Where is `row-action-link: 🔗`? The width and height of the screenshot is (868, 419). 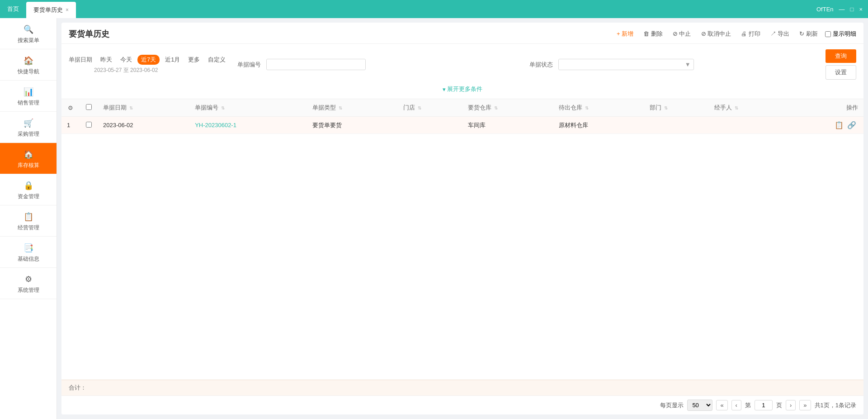 row-action-link: 🔗 is located at coordinates (852, 125).